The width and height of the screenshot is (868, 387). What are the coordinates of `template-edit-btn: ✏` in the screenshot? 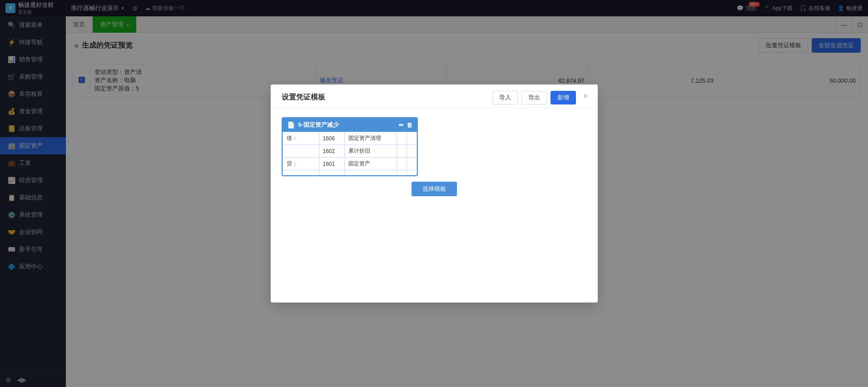 It's located at (402, 125).